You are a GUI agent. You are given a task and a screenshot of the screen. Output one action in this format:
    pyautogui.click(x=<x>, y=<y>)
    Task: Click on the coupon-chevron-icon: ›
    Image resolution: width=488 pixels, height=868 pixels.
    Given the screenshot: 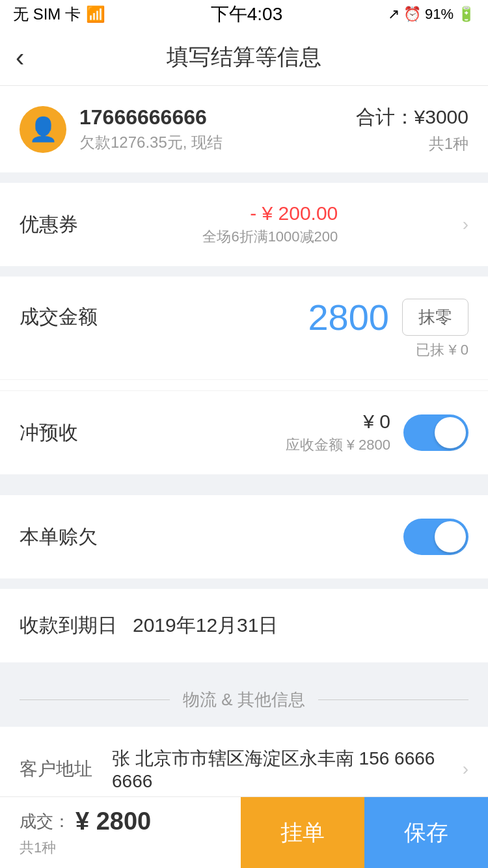 What is the action you would take?
    pyautogui.click(x=466, y=224)
    